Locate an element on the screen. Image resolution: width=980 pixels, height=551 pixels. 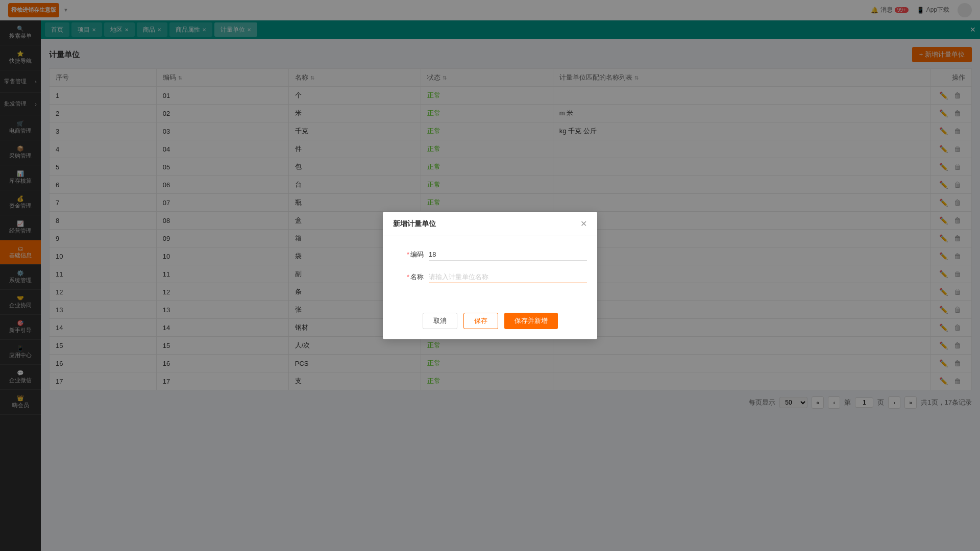
code-input is located at coordinates (508, 255).